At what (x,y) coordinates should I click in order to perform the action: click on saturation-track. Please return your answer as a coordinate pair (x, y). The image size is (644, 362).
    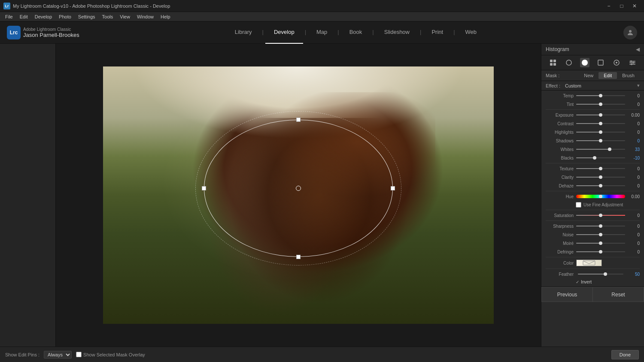
    Looking at the image, I should click on (601, 215).